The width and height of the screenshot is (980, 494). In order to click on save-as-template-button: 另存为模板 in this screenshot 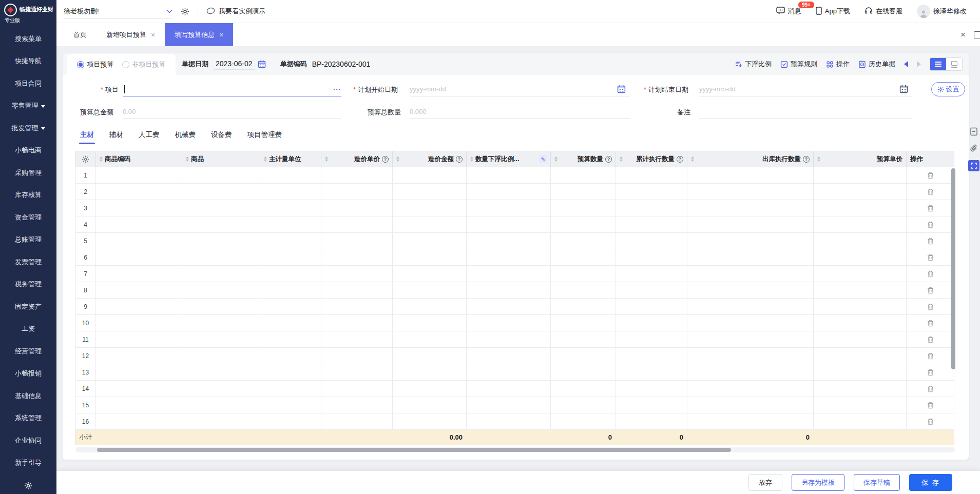, I will do `click(818, 482)`.